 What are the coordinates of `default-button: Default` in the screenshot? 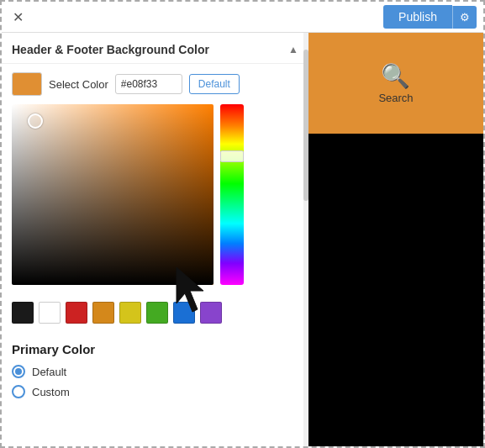 It's located at (214, 84).